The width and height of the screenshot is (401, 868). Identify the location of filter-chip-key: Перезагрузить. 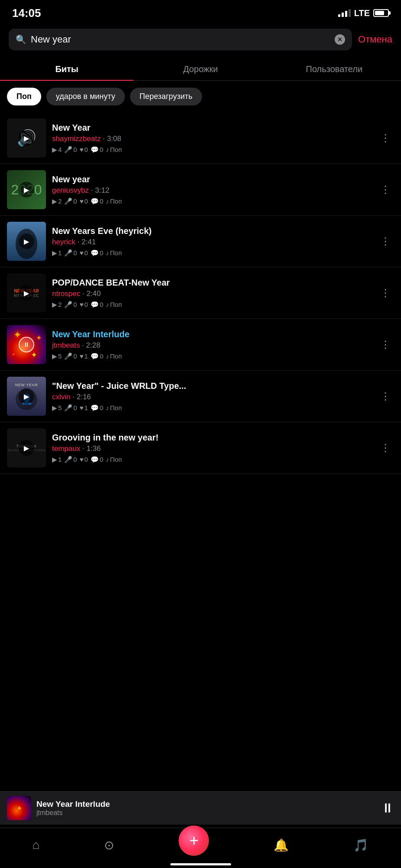
(166, 96).